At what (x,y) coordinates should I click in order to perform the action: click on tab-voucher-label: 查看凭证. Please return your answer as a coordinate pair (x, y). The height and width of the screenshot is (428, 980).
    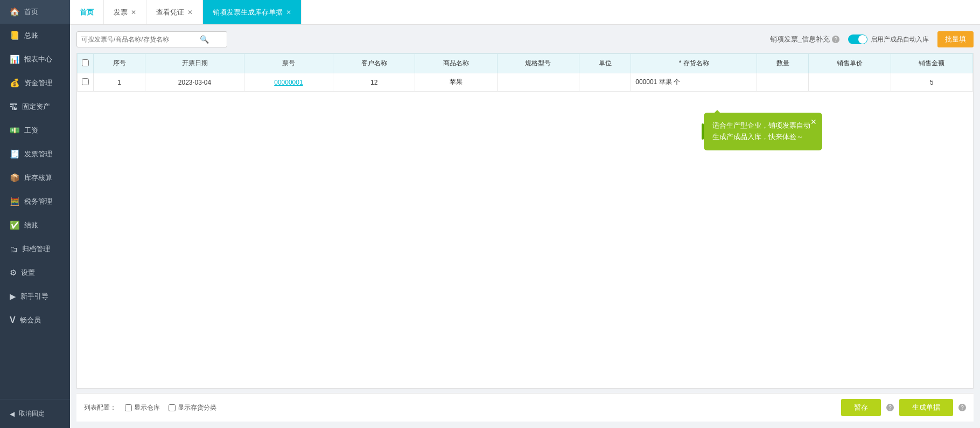
    Looking at the image, I should click on (170, 12).